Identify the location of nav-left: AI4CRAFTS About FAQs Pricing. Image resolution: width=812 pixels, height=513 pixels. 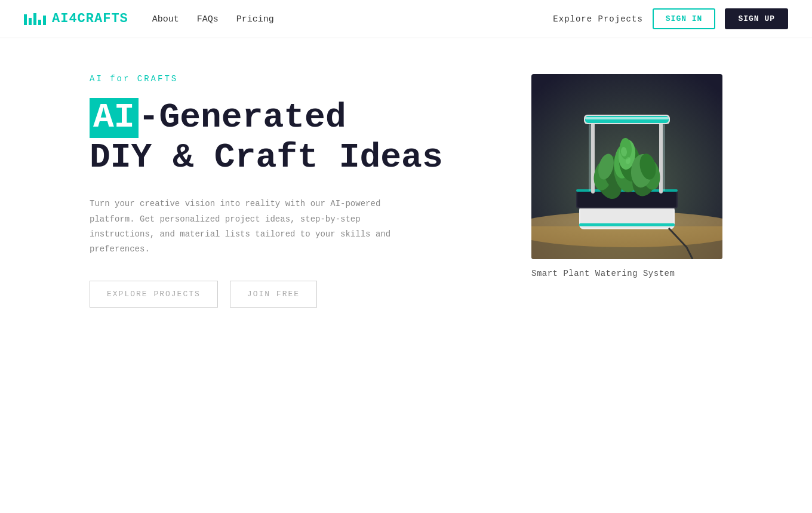
(149, 19).